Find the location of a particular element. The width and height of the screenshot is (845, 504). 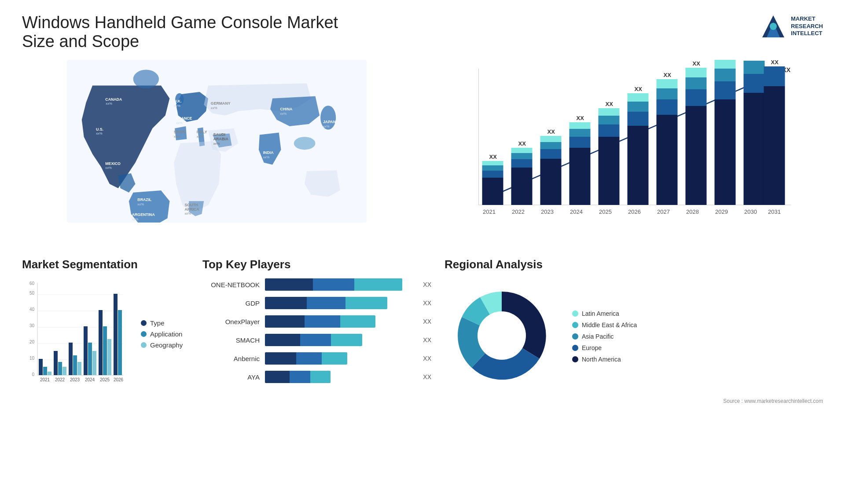

application-label: Application is located at coordinates (166, 334).